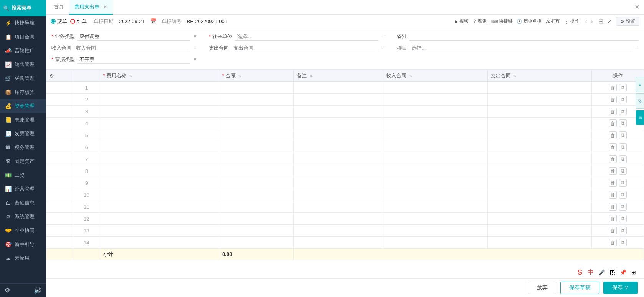  Describe the element at coordinates (59, 22) in the screenshot. I see `blue-bill-radio: 蓝单` at that location.